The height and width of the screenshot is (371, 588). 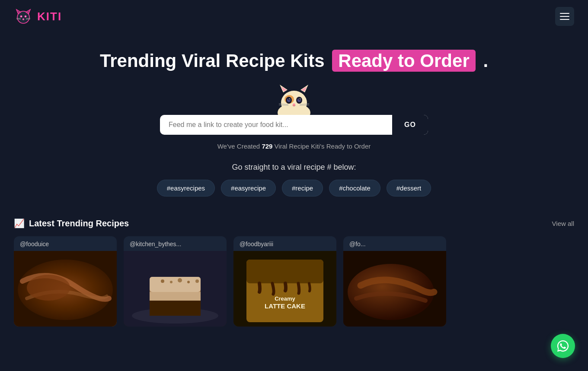 What do you see at coordinates (410, 125) in the screenshot?
I see `go-button: GO` at bounding box center [410, 125].